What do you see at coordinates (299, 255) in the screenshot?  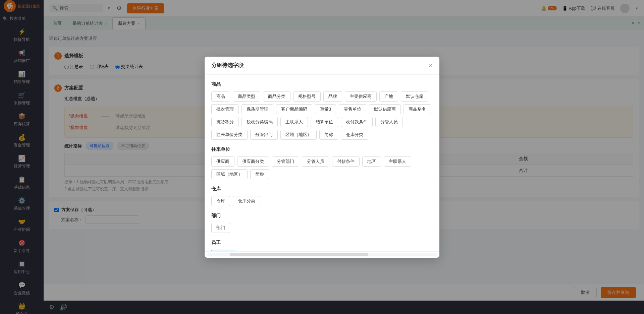 I see `modal-hscroll-thumb` at bounding box center [299, 255].